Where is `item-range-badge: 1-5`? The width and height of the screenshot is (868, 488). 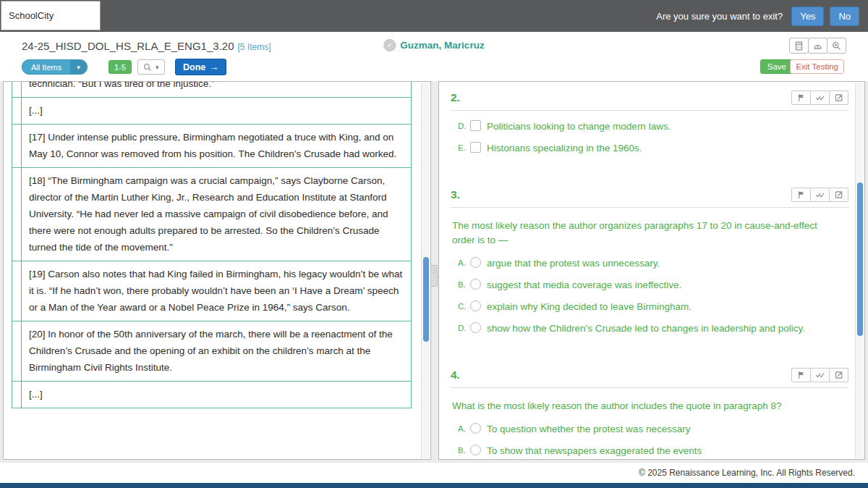 item-range-badge: 1-5 is located at coordinates (120, 67).